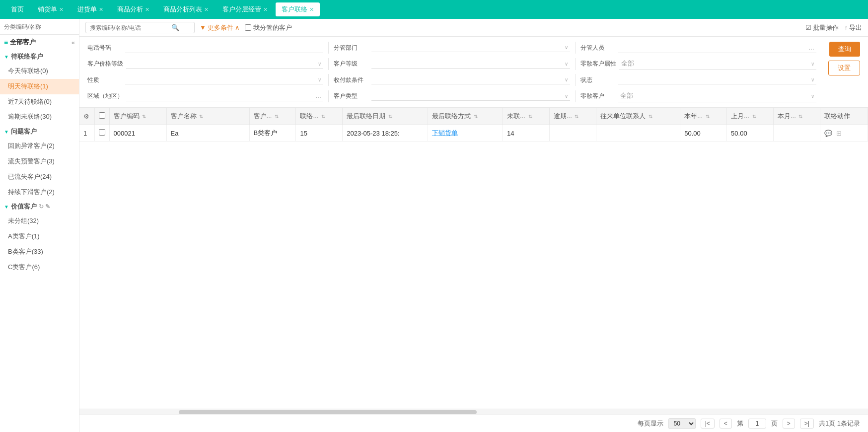  Describe the element at coordinates (40, 102) in the screenshot. I see `sidebar-item-7days-contact: 近7天待联络(0)` at that location.